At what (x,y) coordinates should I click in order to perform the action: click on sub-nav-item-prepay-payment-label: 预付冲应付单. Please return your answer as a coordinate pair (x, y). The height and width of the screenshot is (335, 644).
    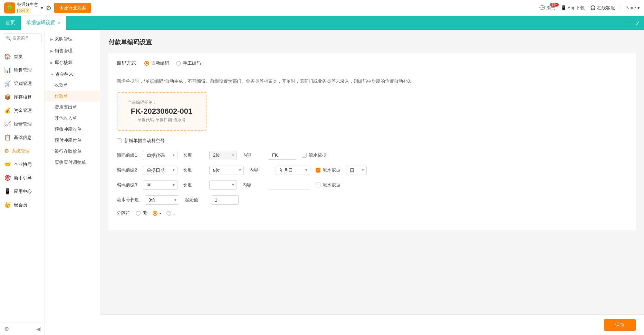
    Looking at the image, I should click on (68, 140).